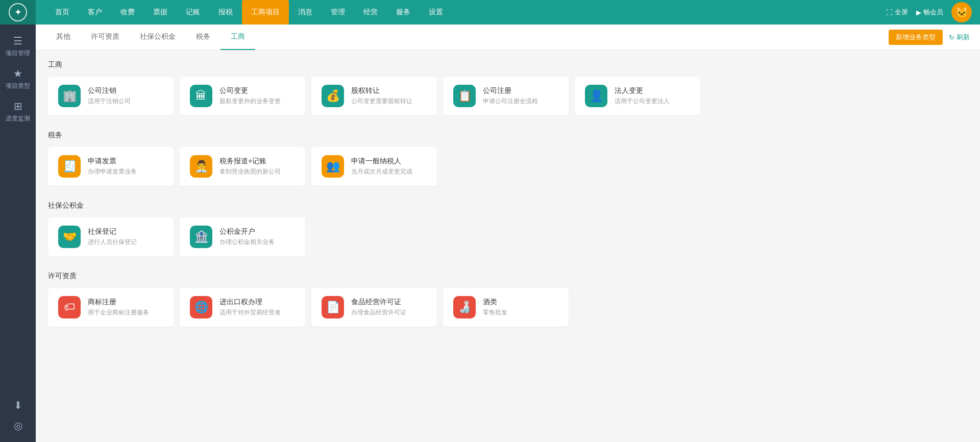 The width and height of the screenshot is (980, 442). I want to click on card-title-1-1: 税务报道+记账, so click(250, 161).